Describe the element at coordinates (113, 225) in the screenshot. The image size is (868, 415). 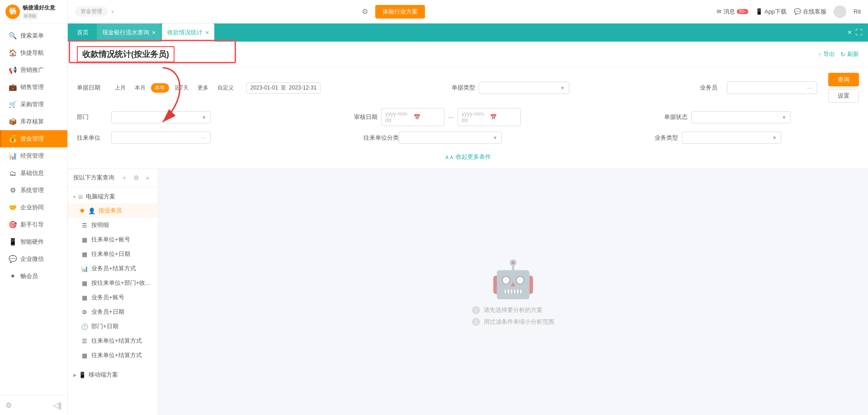
I see `tree-item-detail: ☰ 按明细` at that location.